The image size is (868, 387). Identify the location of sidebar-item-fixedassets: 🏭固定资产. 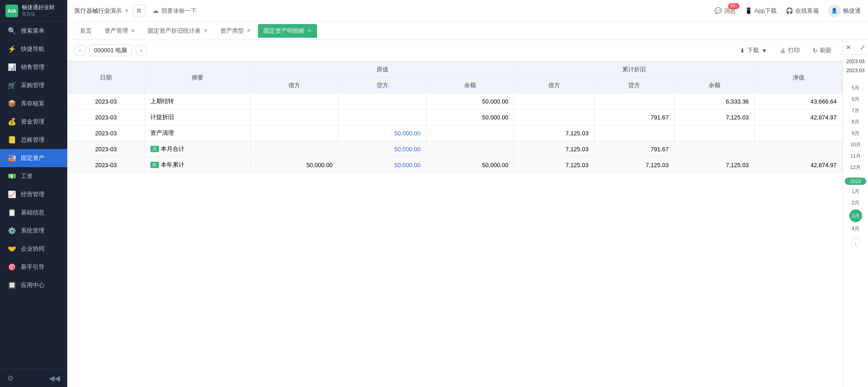
(34, 158).